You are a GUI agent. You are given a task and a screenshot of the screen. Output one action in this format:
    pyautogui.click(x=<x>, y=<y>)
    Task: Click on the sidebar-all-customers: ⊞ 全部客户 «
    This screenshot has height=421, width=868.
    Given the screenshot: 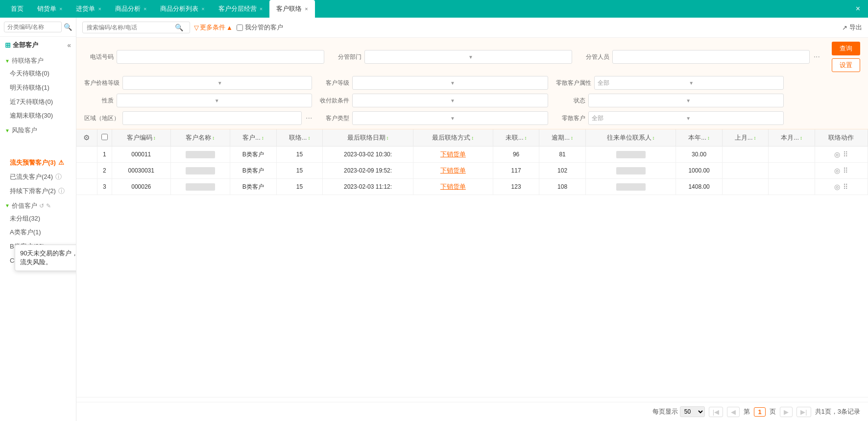 What is the action you would take?
    pyautogui.click(x=38, y=45)
    